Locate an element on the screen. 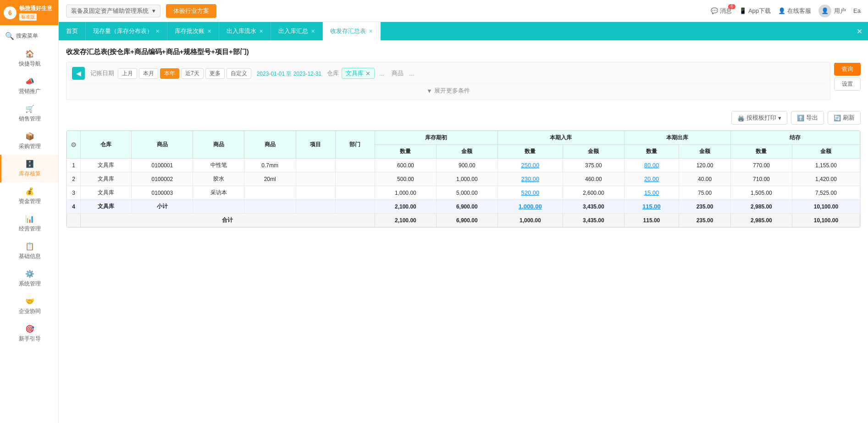 Image resolution: width=868 pixels, height=423 pixels. date-btn-more: 更多 is located at coordinates (215, 73).